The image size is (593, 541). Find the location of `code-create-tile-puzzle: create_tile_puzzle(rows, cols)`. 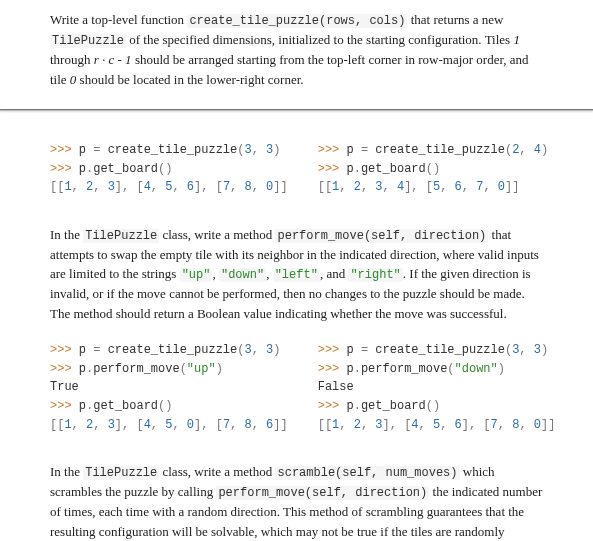

code-create-tile-puzzle: create_tile_puzzle(rows, cols) is located at coordinates (297, 21).